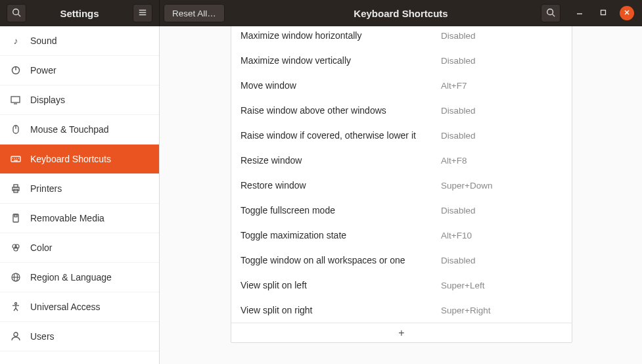 This screenshot has width=642, height=364. What do you see at coordinates (401, 60) in the screenshot?
I see `shortcut-row: Maximize window vertically Disabled` at bounding box center [401, 60].